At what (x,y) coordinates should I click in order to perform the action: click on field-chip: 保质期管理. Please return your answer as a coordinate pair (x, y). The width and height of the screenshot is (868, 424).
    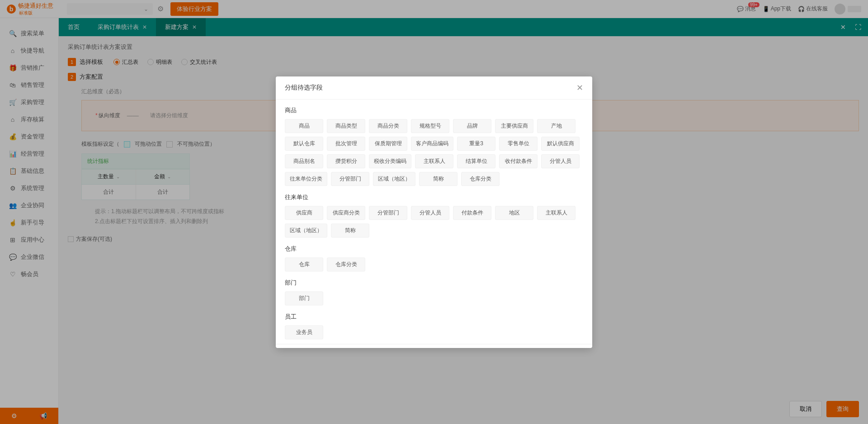
    Looking at the image, I should click on (388, 144).